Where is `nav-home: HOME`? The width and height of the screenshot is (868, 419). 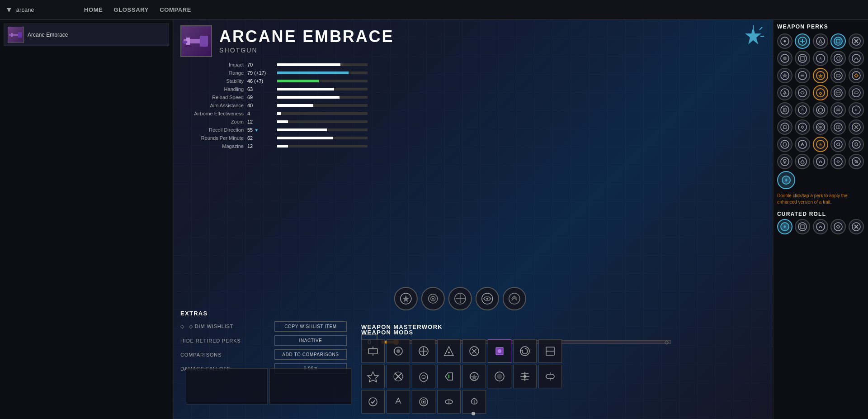
nav-home: HOME is located at coordinates (94, 10).